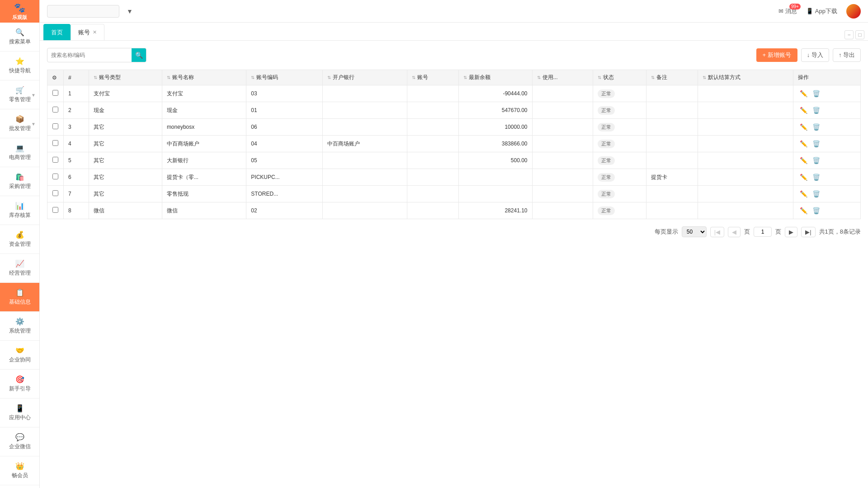 This screenshot has height=488, width=868. What do you see at coordinates (781, 11) in the screenshot?
I see `message-icon: ✉` at bounding box center [781, 11].